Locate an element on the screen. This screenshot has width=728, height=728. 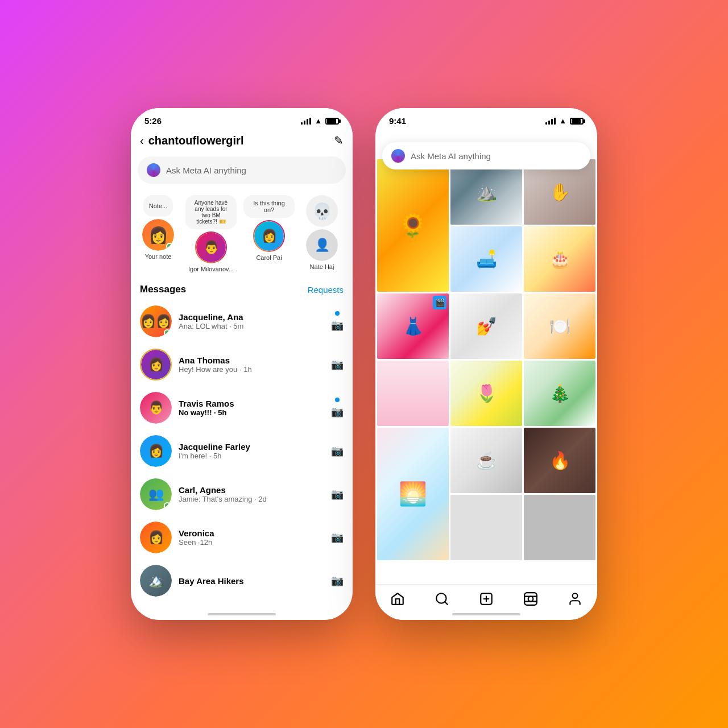
note-label-4: Nate Haj is located at coordinates (322, 267).